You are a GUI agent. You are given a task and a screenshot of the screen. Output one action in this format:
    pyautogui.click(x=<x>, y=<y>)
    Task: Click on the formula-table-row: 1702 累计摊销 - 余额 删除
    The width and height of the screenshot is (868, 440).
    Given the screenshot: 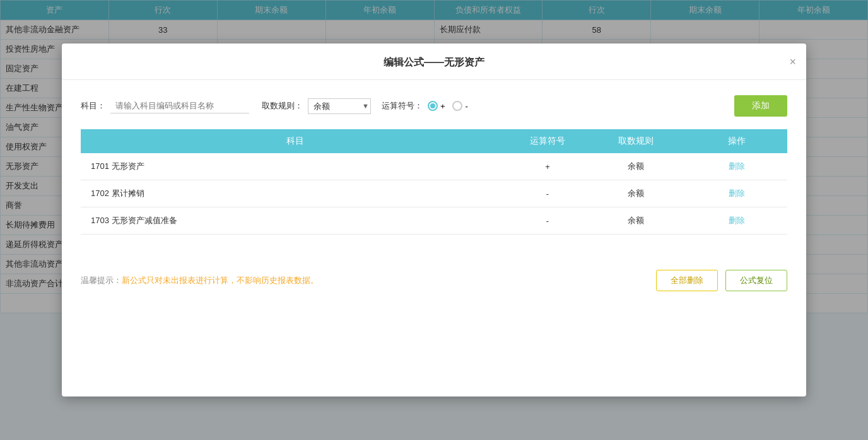 What is the action you would take?
    pyautogui.click(x=434, y=194)
    